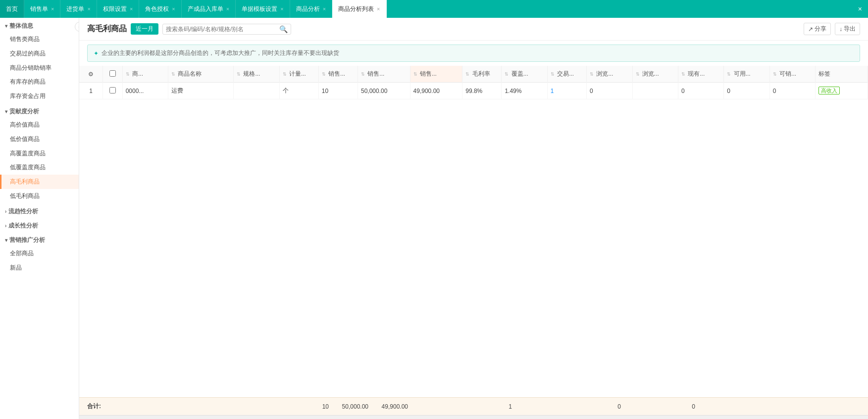  I want to click on th-unit: ⇅ 计量..., so click(299, 74).